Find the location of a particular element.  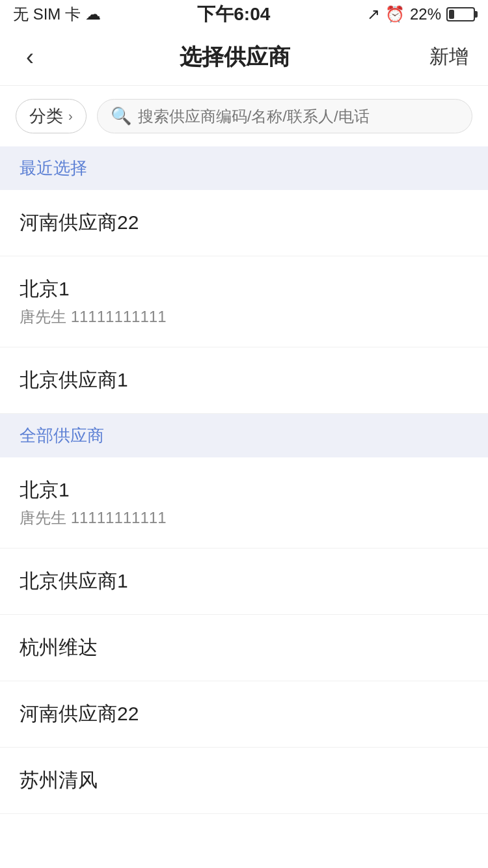

chevron-right-icon: › is located at coordinates (70, 116).